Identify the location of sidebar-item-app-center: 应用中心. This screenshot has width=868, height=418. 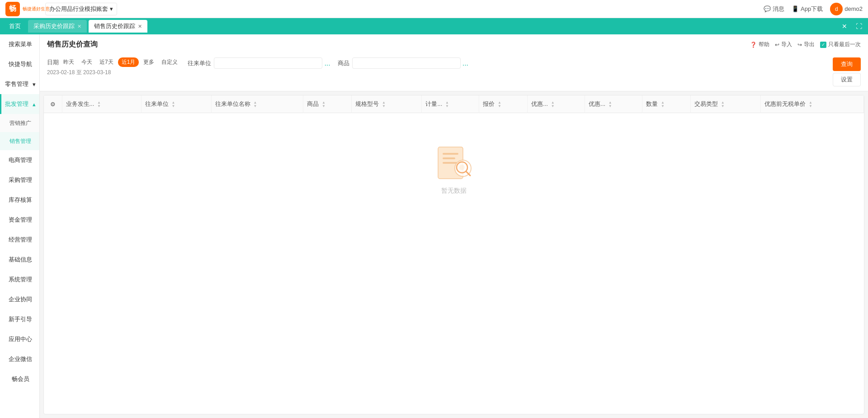
(20, 339).